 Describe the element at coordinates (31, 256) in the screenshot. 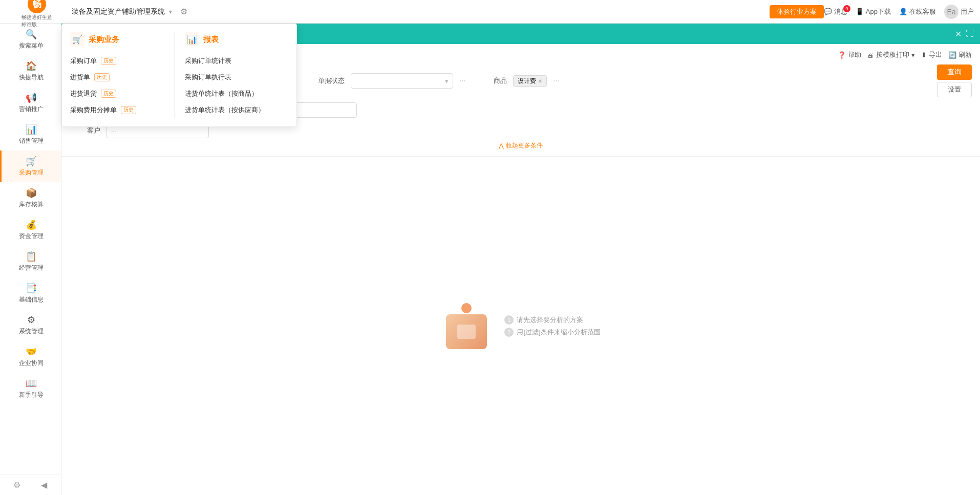

I see `operation-icon: 📋` at that location.